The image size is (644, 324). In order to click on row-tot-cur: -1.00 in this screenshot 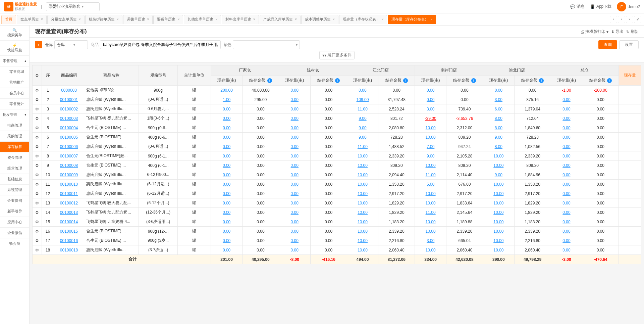, I will do `click(567, 90)`.